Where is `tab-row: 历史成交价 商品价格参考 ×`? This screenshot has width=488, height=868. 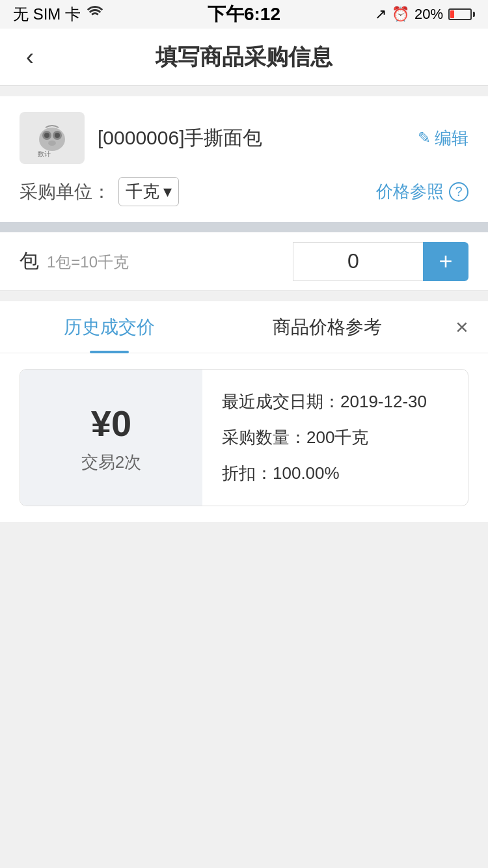
tab-row: 历史成交价 商品价格参考 × is located at coordinates (244, 327).